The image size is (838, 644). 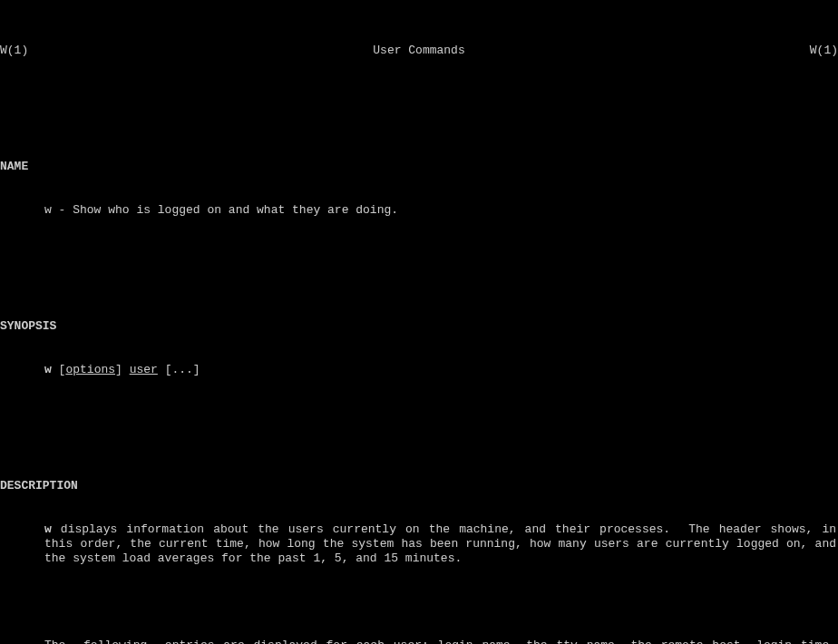 What do you see at coordinates (419, 641) in the screenshot?
I see `description-p2: The following entries are displayed for …` at bounding box center [419, 641].